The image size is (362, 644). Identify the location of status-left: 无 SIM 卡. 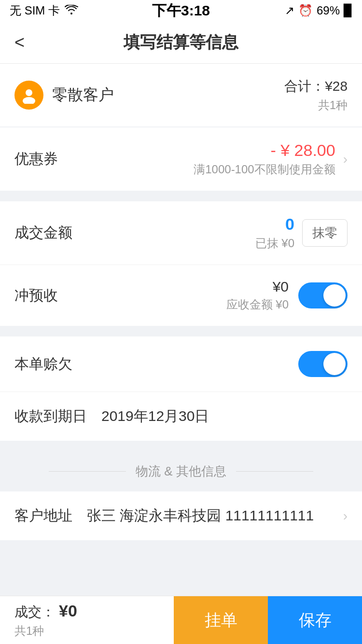
(44, 11).